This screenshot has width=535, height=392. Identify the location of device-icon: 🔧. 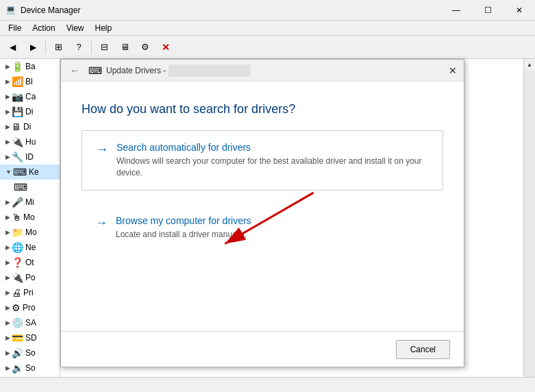
(18, 157).